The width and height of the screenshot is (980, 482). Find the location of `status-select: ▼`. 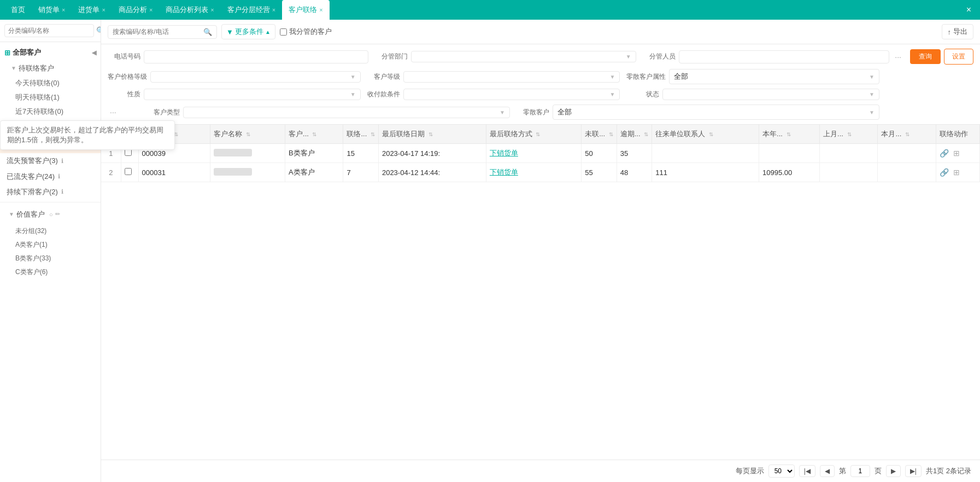

status-select: ▼ is located at coordinates (771, 94).